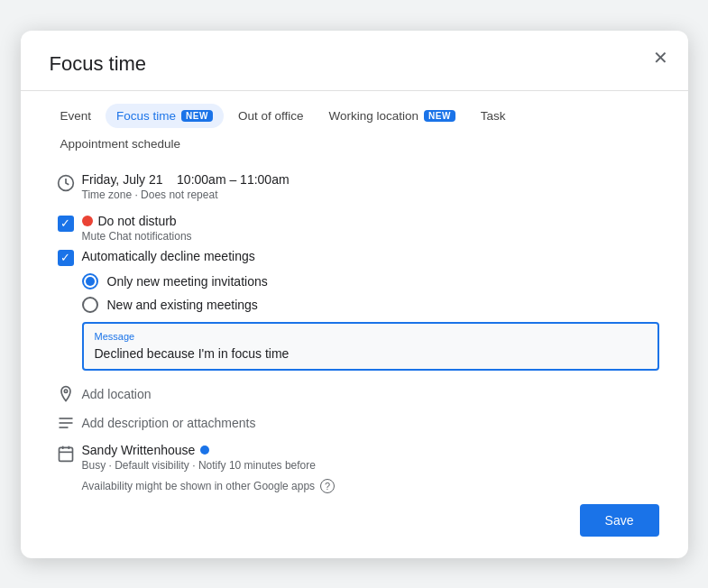 The width and height of the screenshot is (708, 588). What do you see at coordinates (327, 486) in the screenshot?
I see `help-icon: ?` at bounding box center [327, 486].